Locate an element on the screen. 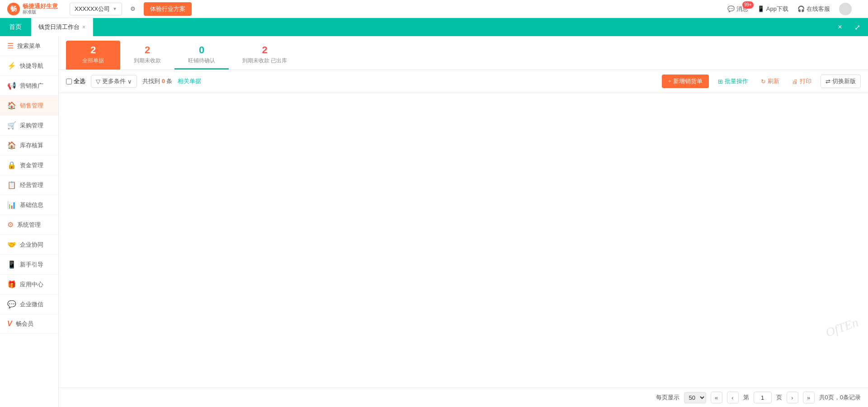 Image resolution: width=868 pixels, height=407 pixels. company-dropdown-arrow: ▼ is located at coordinates (115, 9).